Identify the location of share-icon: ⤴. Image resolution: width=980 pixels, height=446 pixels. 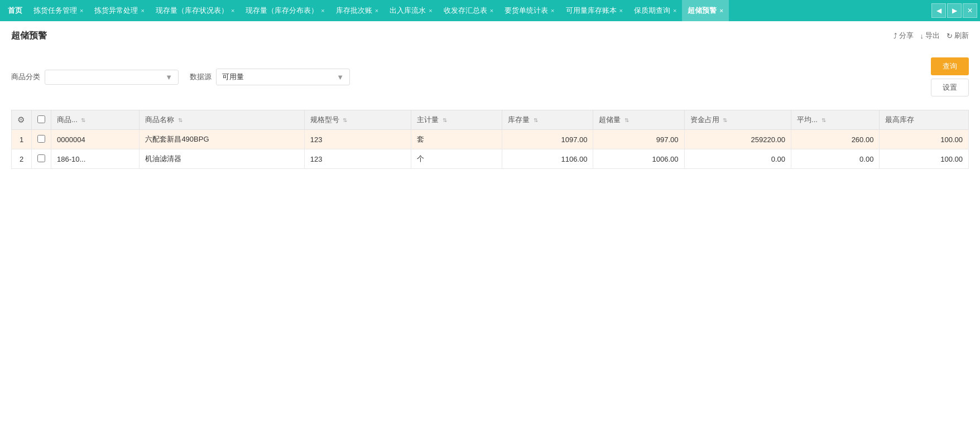
(895, 36).